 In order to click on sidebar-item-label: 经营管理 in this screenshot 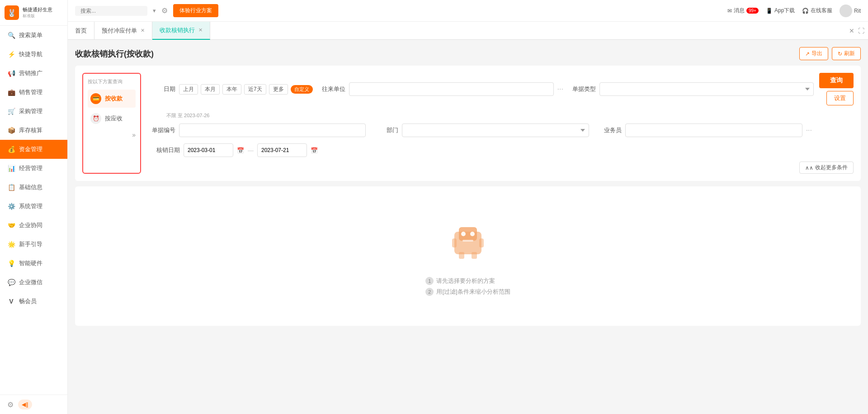, I will do `click(31, 168)`.